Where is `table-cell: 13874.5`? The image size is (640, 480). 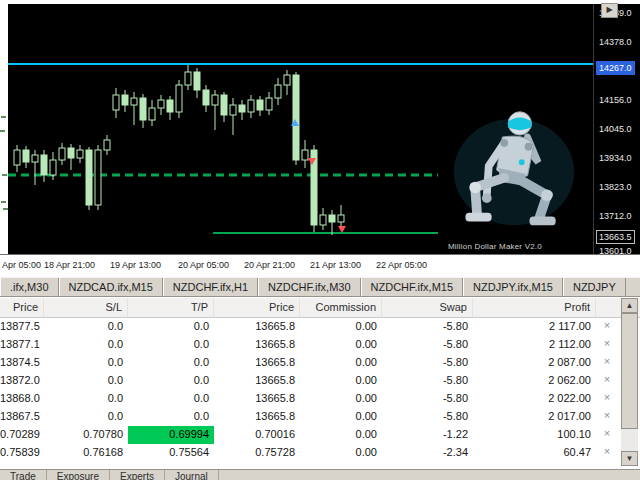
table-cell: 13874.5 is located at coordinates (22, 363).